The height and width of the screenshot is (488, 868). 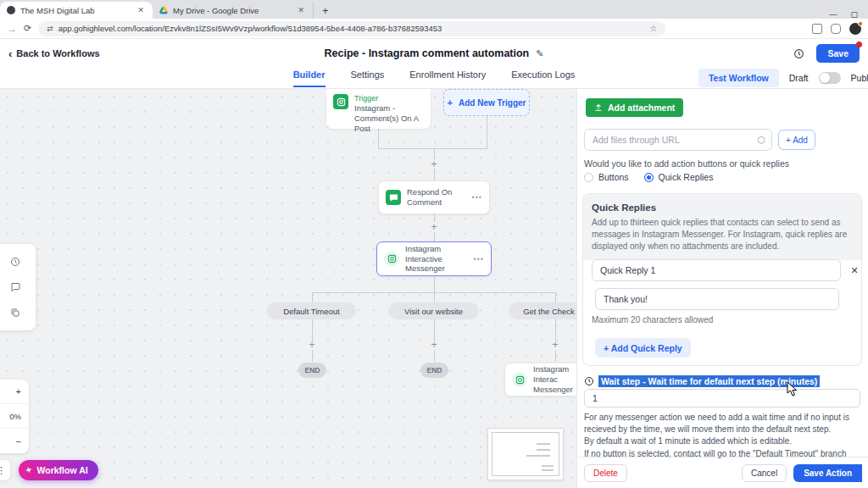 I want to click on comment-tool-icon, so click(x=18, y=287).